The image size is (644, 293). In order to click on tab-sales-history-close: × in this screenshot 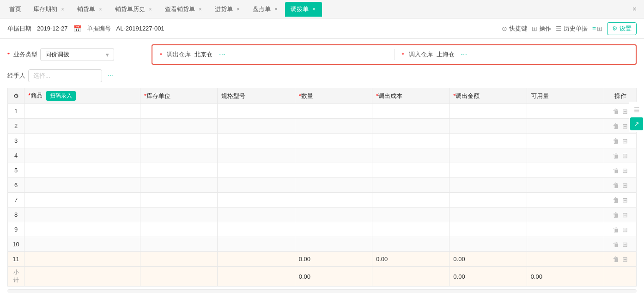, I will do `click(151, 9)`.